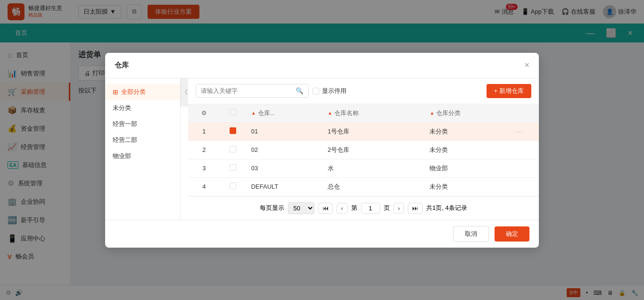  What do you see at coordinates (325, 208) in the screenshot?
I see `page-first-button: ⏮` at bounding box center [325, 208].